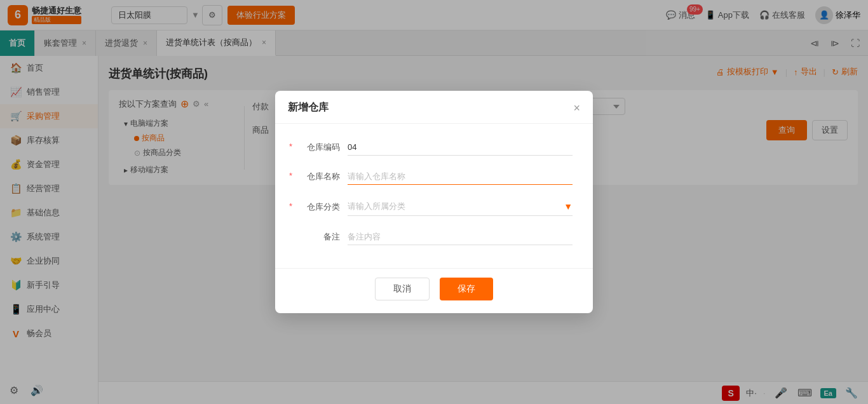  I want to click on modal-footer: 取消 保存, so click(434, 291).